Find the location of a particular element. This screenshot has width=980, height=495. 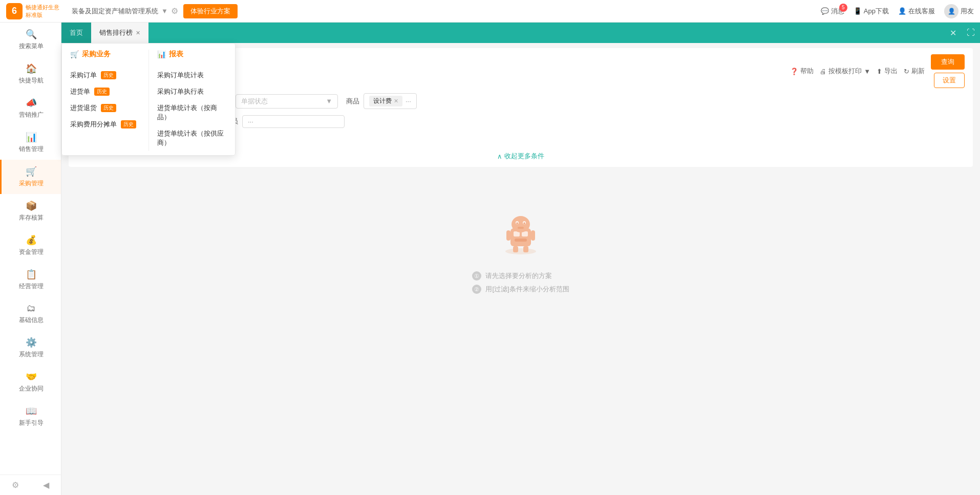

book-icon: 📖 is located at coordinates (31, 411).